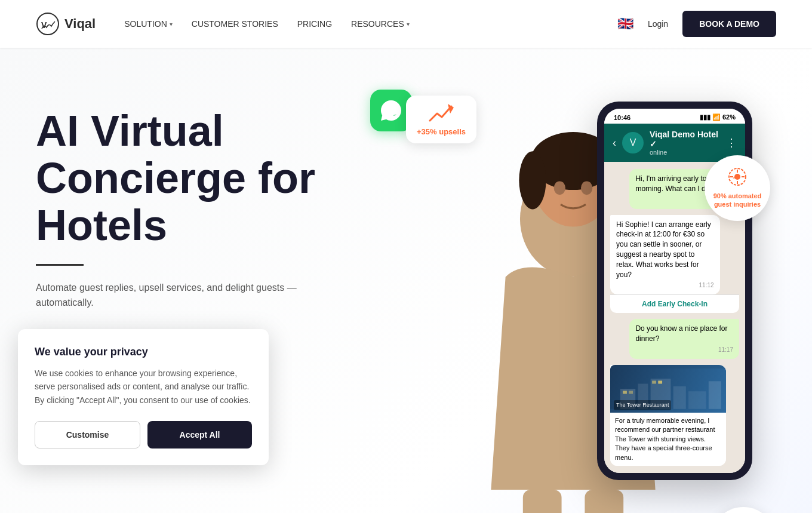  What do you see at coordinates (80, 24) in the screenshot?
I see `logo-text: Viqal` at bounding box center [80, 24].